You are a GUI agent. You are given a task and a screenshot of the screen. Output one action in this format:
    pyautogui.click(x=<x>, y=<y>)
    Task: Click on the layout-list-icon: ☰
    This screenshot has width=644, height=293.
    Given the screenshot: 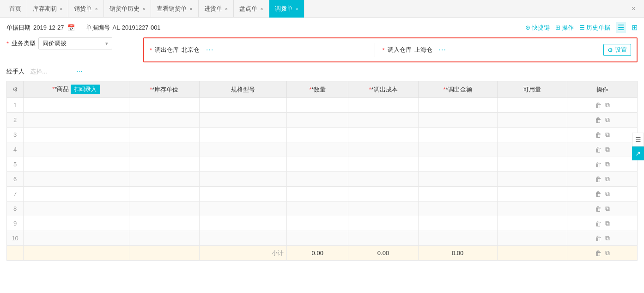 What is the action you would take?
    pyautogui.click(x=621, y=28)
    